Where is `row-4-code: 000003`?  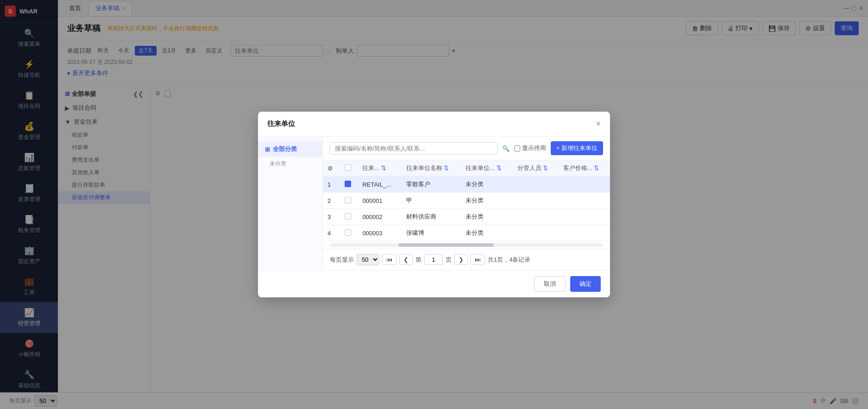
row-4-code: 000003 is located at coordinates (379, 233).